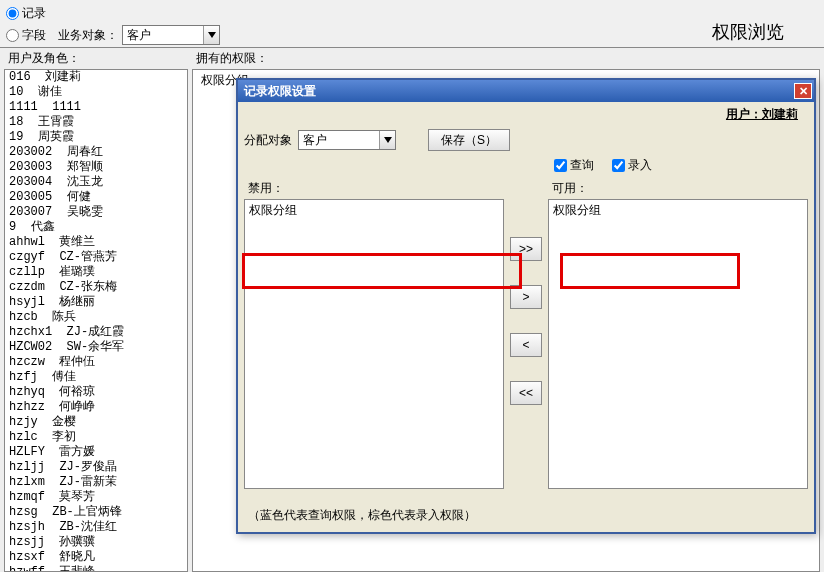  I want to click on assign-combo, so click(347, 140).